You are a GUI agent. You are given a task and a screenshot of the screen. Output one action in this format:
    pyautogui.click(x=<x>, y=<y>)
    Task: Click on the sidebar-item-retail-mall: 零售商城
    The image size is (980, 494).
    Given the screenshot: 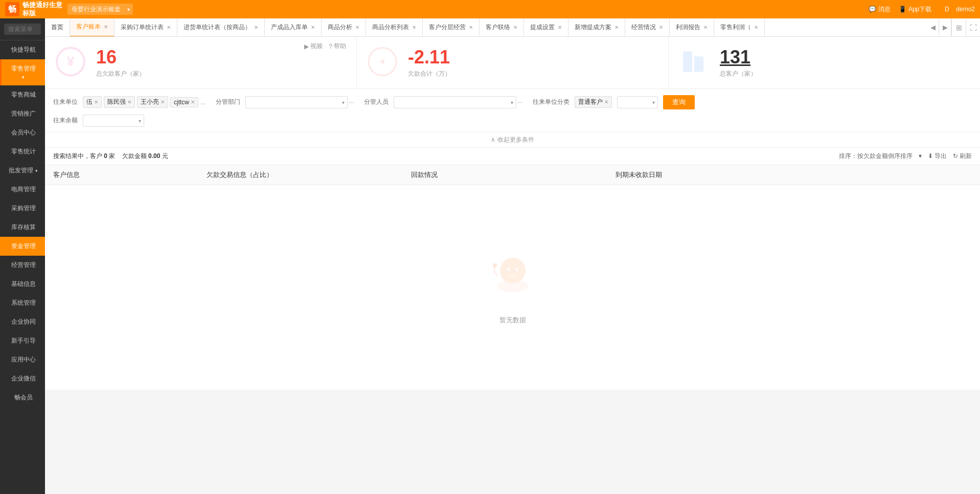 What is the action you would take?
    pyautogui.click(x=22, y=95)
    